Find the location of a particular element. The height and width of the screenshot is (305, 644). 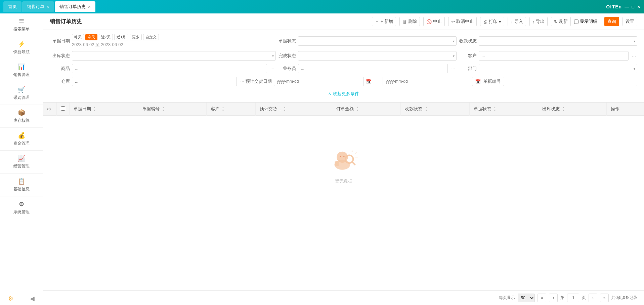

department-select is located at coordinates (558, 69).